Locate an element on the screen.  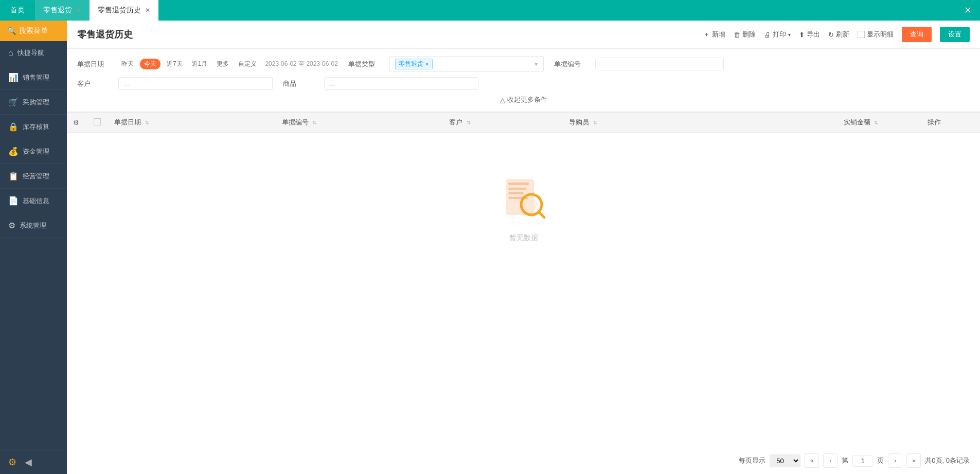
goods-placeholder: ... is located at coordinates (332, 83).